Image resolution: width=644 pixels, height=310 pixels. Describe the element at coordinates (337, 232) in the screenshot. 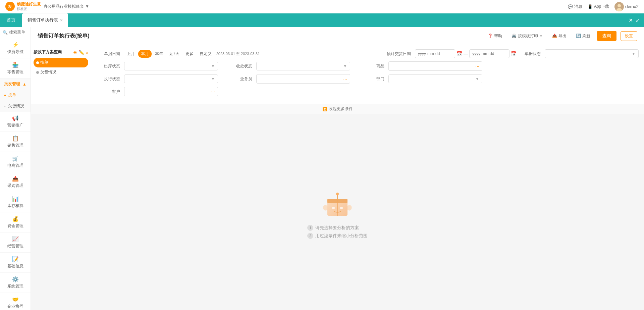

I see `empty-tips: 1 请先选择要分析的方案 2 用过滤条件来缩小分析范围` at that location.